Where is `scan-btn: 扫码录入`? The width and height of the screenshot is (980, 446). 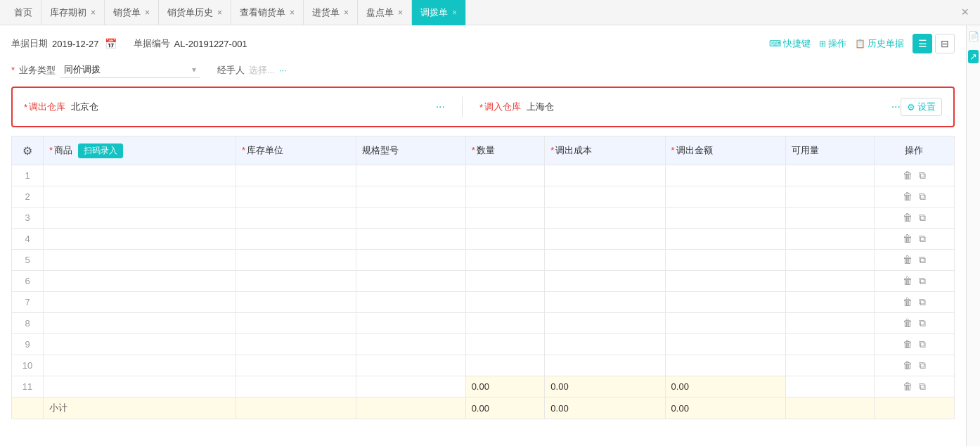
scan-btn: 扫码录入 is located at coordinates (101, 151).